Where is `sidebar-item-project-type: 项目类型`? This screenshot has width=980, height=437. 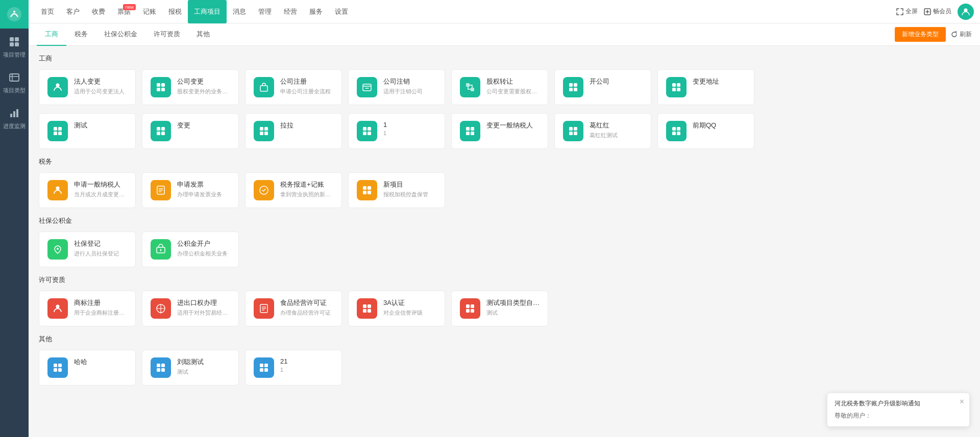
sidebar-item-project-type: 项目类型 is located at coordinates (14, 82).